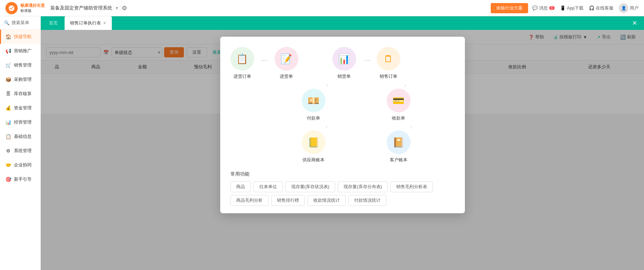  I want to click on sidebar-item-marketing: 📢 营销推广, so click(20, 51).